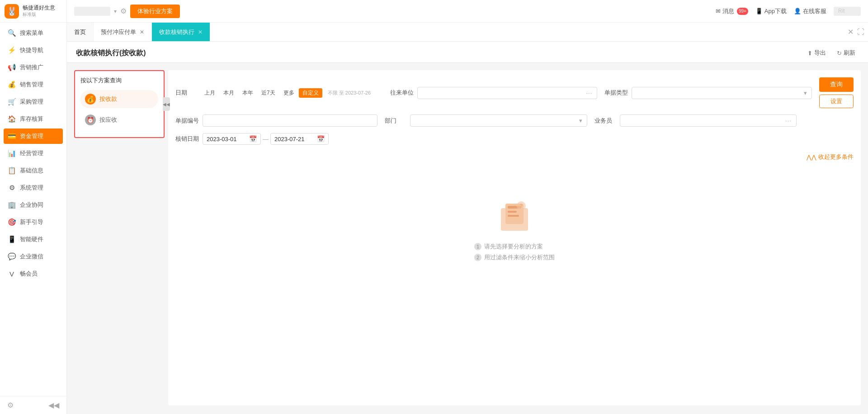 The image size is (868, 414). I want to click on more-conditions-row: ⋀⋀ 收起更多条件, so click(514, 157).